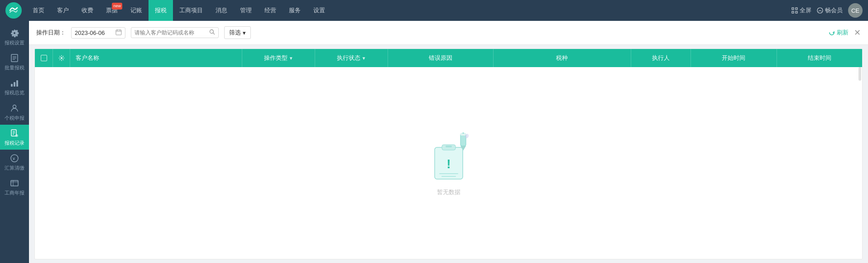 This screenshot has height=263, width=868. I want to click on close-button: ✕, so click(858, 33).